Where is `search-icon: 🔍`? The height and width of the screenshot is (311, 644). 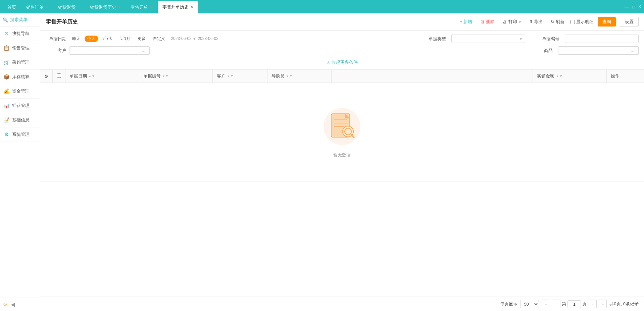
search-icon: 🔍 is located at coordinates (5, 20).